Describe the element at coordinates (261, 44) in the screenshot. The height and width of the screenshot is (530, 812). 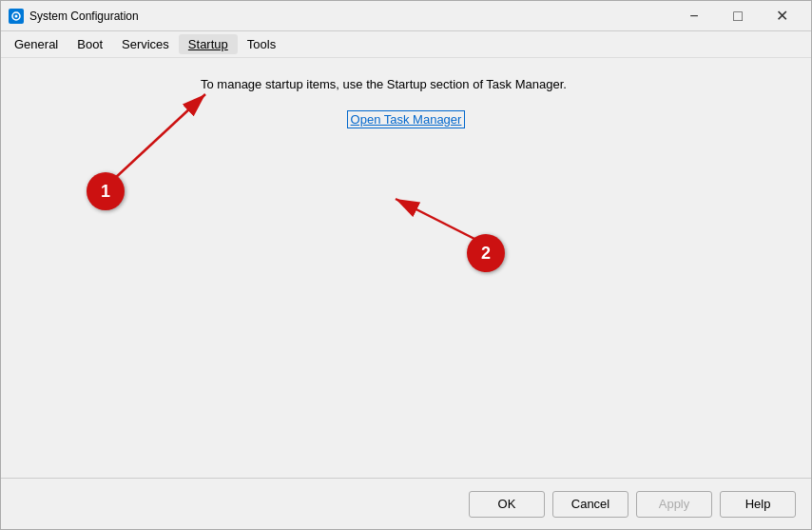
I see `menu-tools: Tools` at that location.